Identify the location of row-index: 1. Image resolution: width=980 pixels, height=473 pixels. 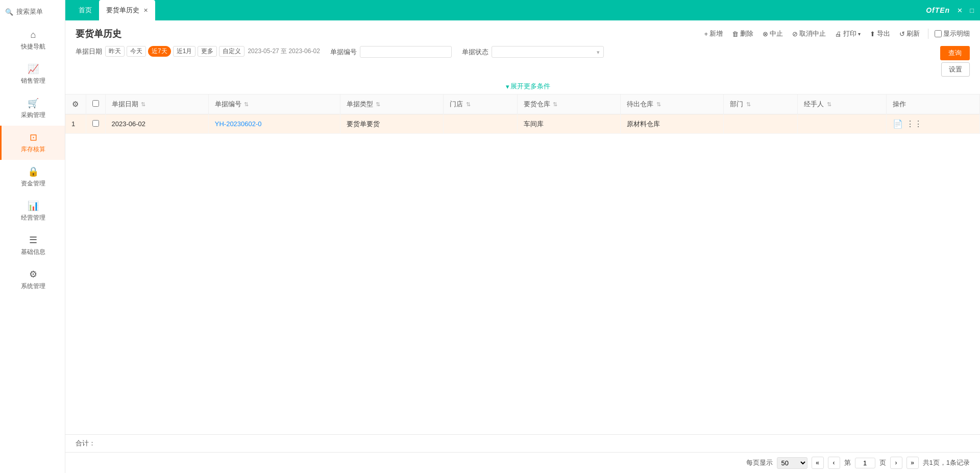
(76, 124).